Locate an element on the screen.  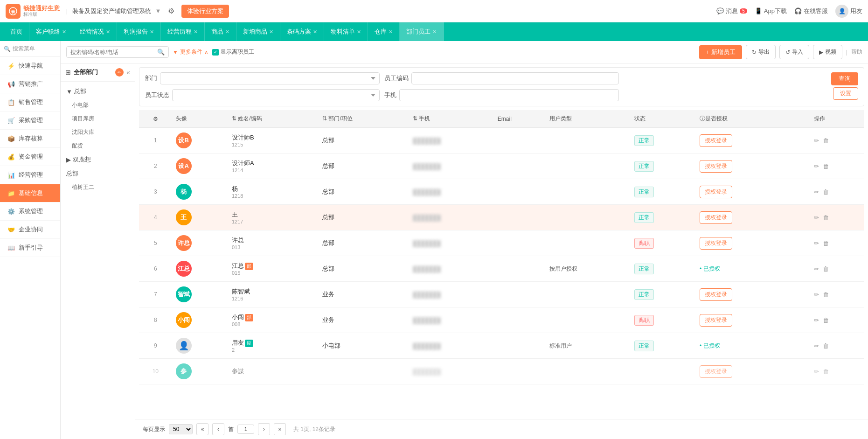
sidebar-item-corp: 🤝 企业协同 is located at coordinates (30, 230).